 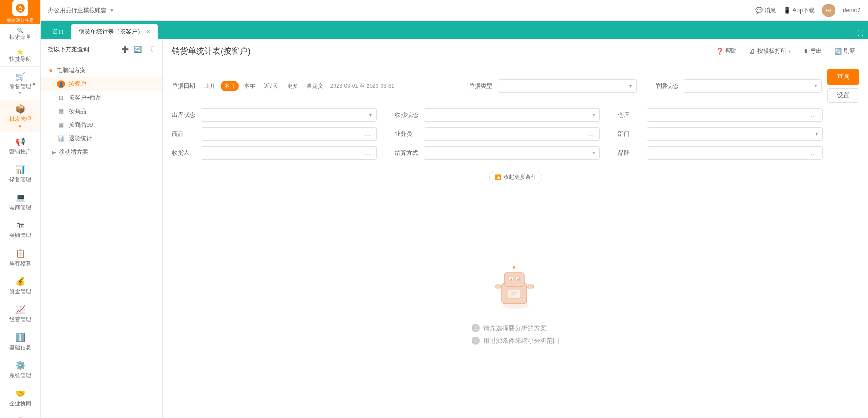 What do you see at coordinates (766, 10) in the screenshot?
I see `message-btn: 💬 消息` at bounding box center [766, 10].